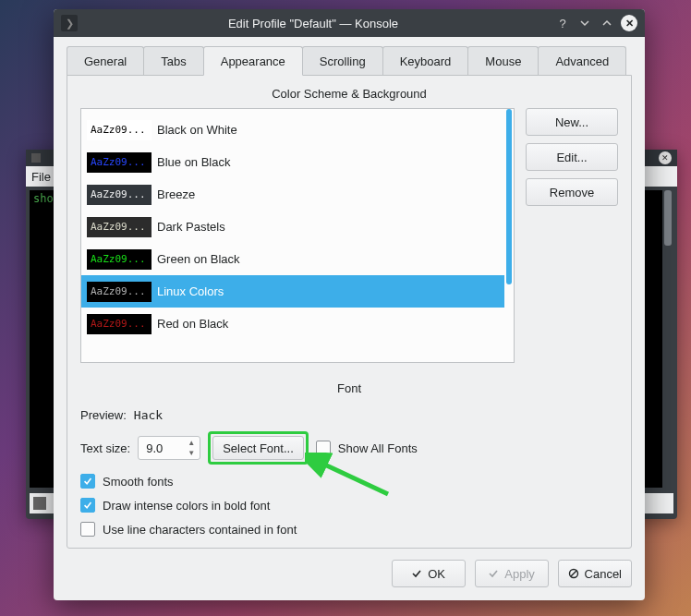  What do you see at coordinates (199, 259) in the screenshot?
I see `scheme-name-label: Green on Black` at bounding box center [199, 259].